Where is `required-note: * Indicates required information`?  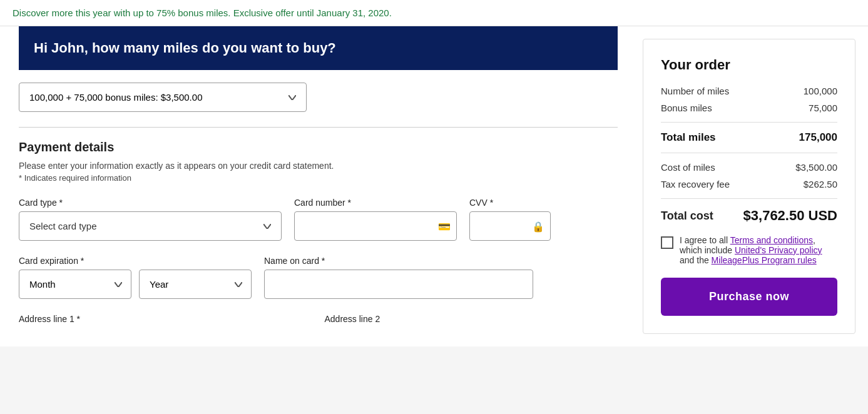
required-note: * Indicates required information is located at coordinates (318, 178).